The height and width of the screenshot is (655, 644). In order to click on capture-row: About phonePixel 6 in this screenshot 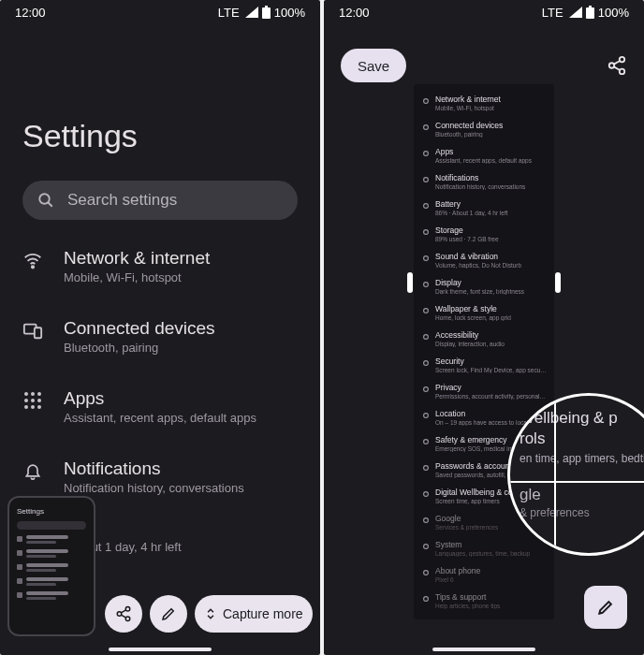, I will do `click(484, 575)`.